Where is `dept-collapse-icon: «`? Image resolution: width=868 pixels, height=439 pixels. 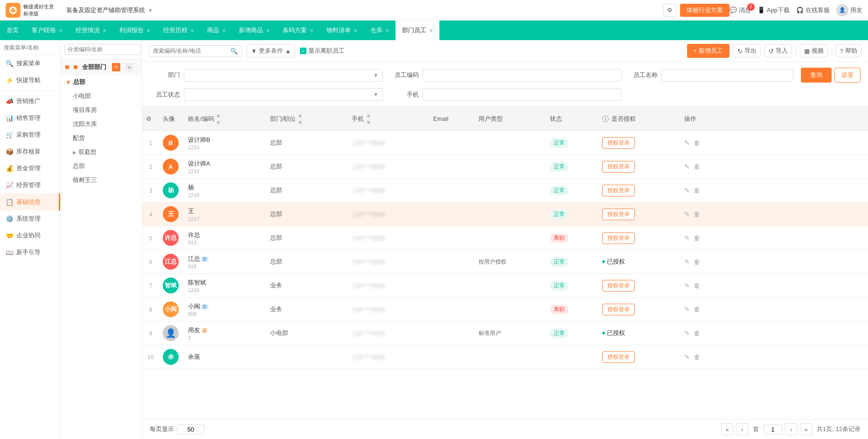
dept-collapse-icon: « is located at coordinates (129, 67).